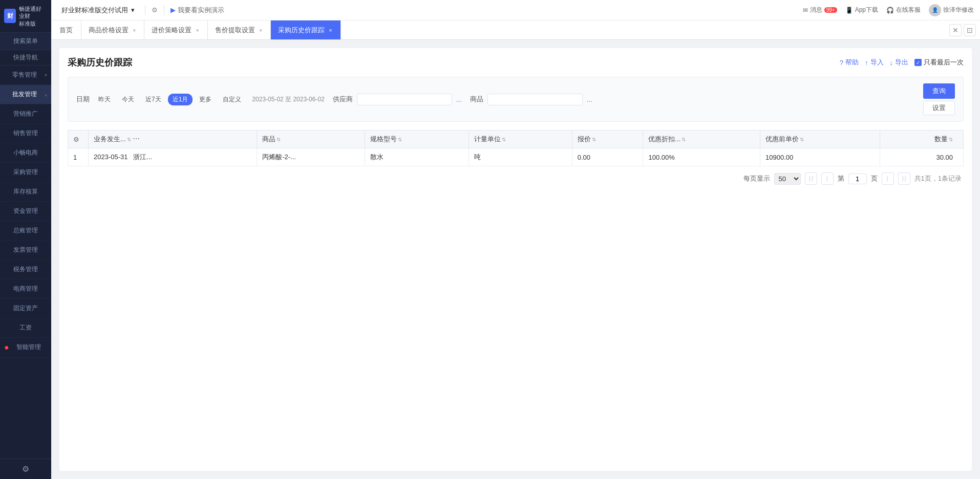  Describe the element at coordinates (134, 30) in the screenshot. I see `tab-close-product-price: ×` at that location.